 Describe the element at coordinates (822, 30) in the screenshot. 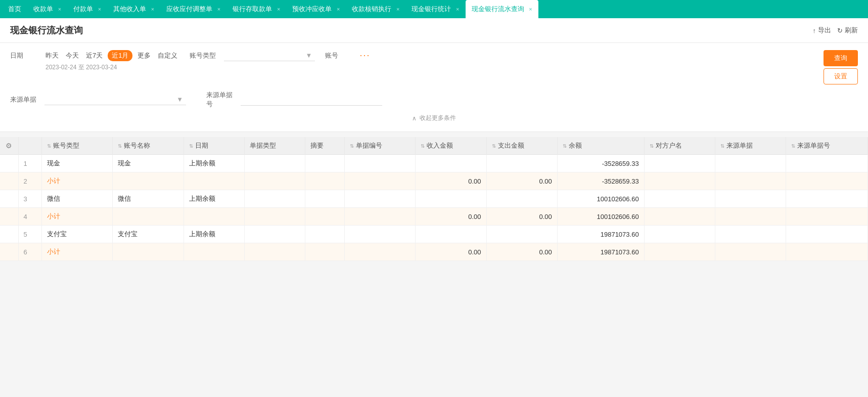

I see `export-button: ↑ 导出` at that location.